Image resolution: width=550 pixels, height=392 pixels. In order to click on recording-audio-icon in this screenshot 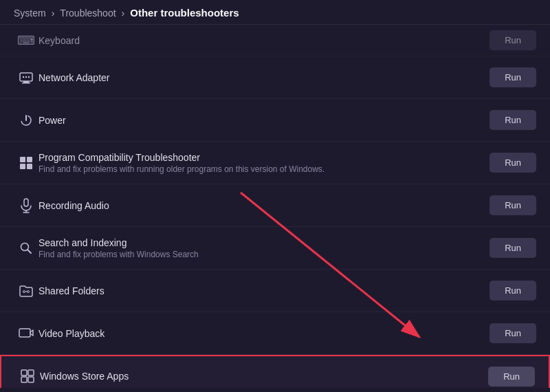, I will do `click(26, 206)`.